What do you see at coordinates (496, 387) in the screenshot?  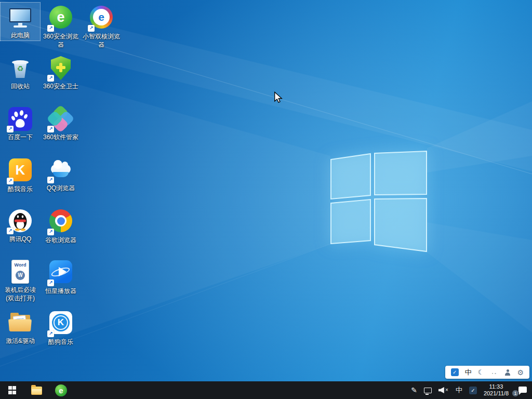 I see `clock-time: 11:33` at bounding box center [496, 387].